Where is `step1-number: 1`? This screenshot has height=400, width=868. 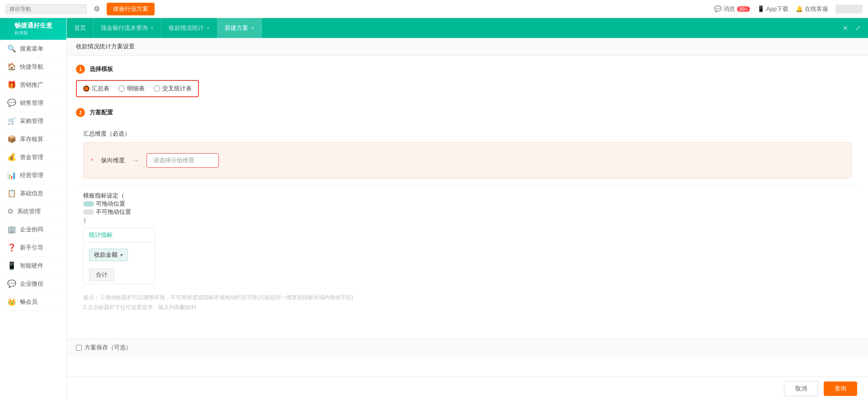 step1-number: 1 is located at coordinates (80, 69).